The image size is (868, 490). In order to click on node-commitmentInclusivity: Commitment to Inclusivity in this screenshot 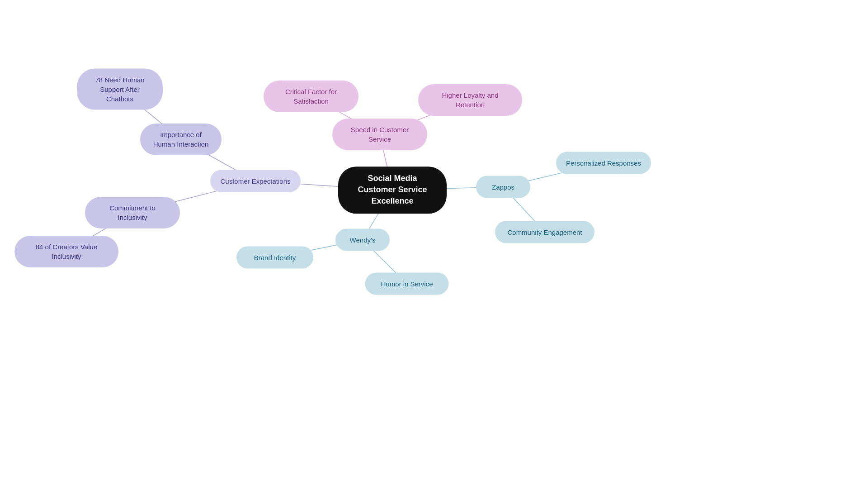, I will do `click(132, 213)`.